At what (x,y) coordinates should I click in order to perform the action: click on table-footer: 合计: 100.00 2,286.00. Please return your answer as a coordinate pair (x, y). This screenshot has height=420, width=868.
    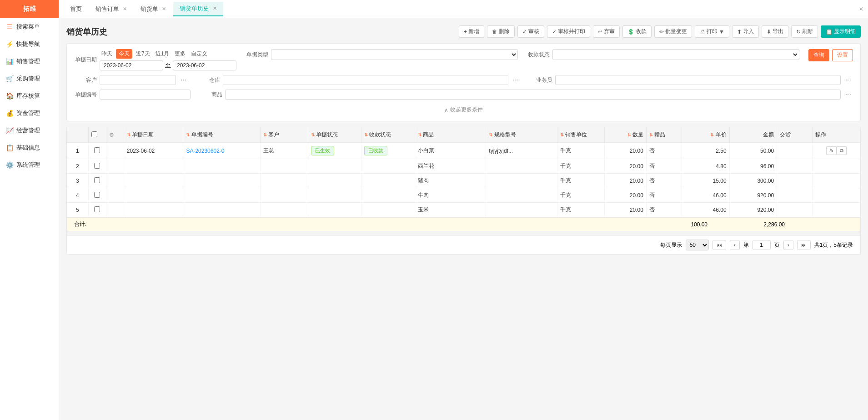
    Looking at the image, I should click on (464, 224).